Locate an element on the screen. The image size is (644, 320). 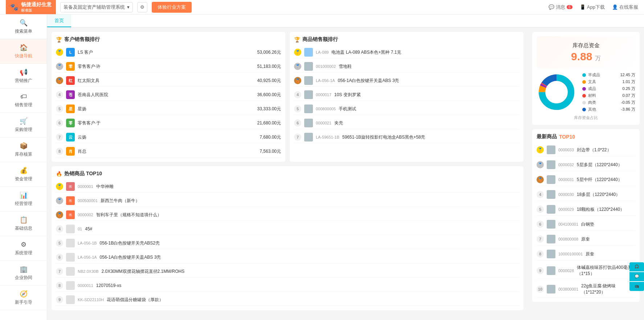
product-ranking-title: 🏆 商品销售额排行 is located at coordinates (407, 40).